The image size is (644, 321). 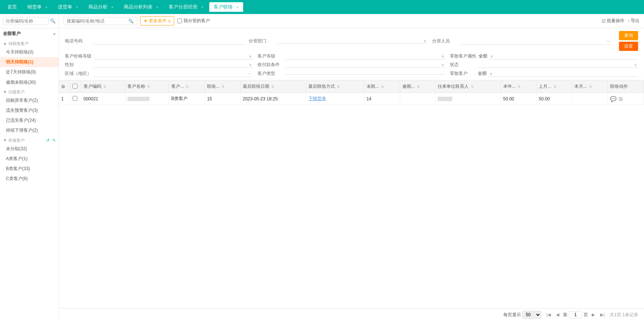 I want to click on row-checkbox, so click(x=75, y=98).